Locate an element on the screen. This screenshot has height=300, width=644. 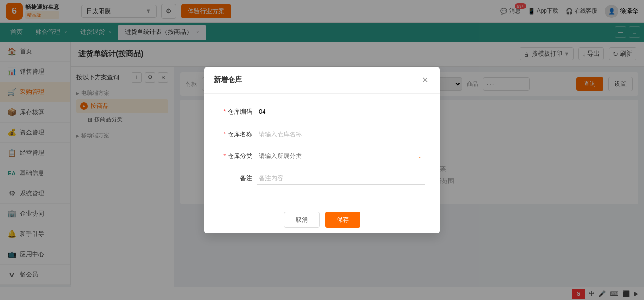
name-label: 仓库名称 is located at coordinates (236, 134).